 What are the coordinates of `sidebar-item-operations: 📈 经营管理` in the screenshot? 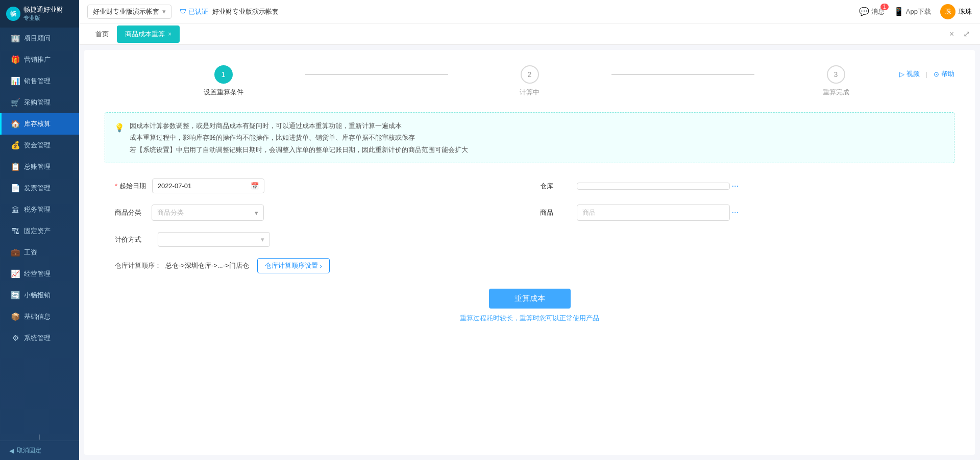 It's located at (40, 274).